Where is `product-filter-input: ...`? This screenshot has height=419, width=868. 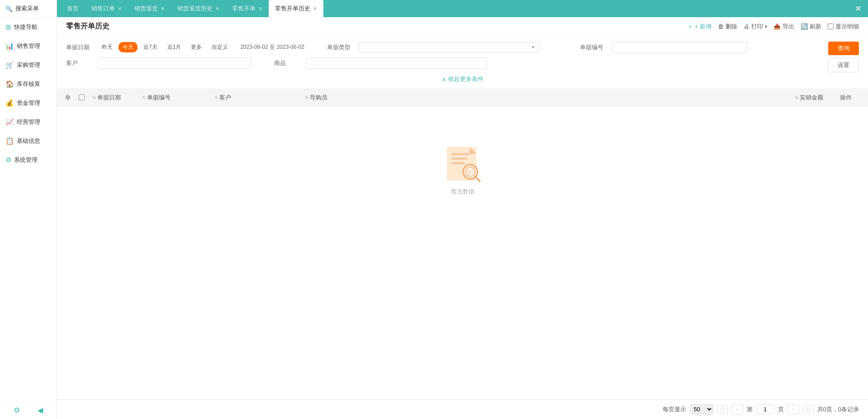 product-filter-input: ... is located at coordinates (396, 63).